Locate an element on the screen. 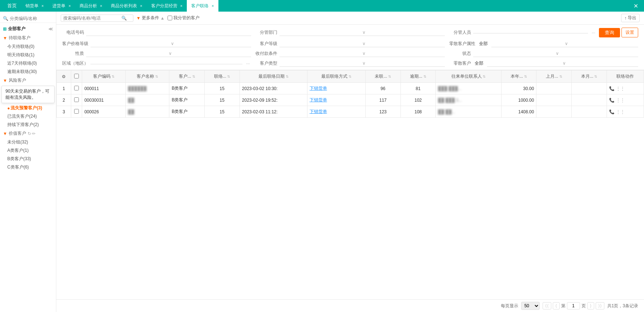 This screenshot has height=312, width=644. filter-price-grade-select: ∨ is located at coordinates (171, 44).